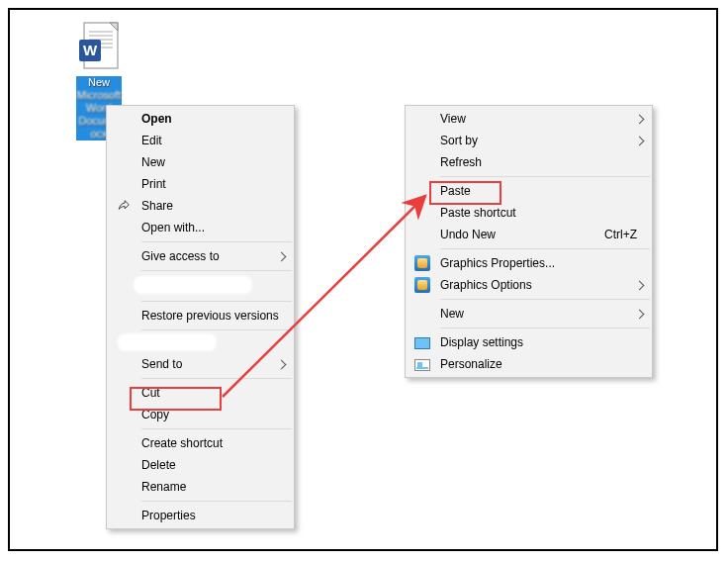 This screenshot has width=728, height=561. Describe the element at coordinates (528, 285) in the screenshot. I see `menu-item-graphics-options: Graphics Options` at that location.